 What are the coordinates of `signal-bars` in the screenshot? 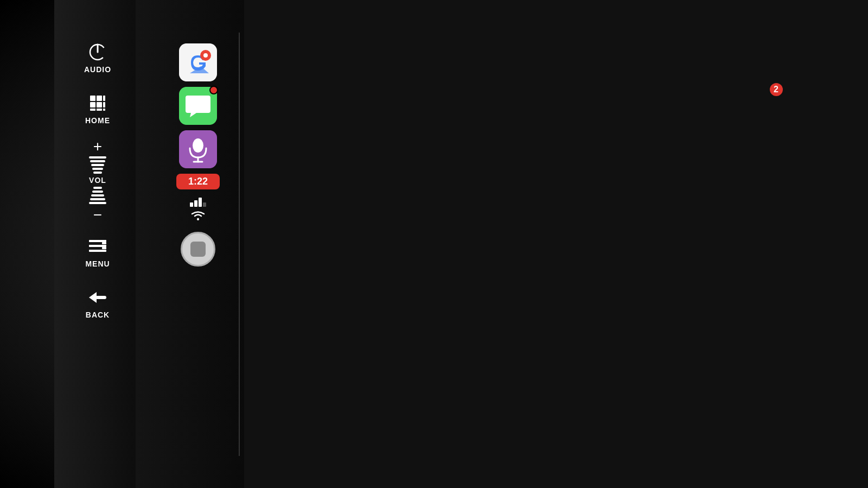 It's located at (198, 201).